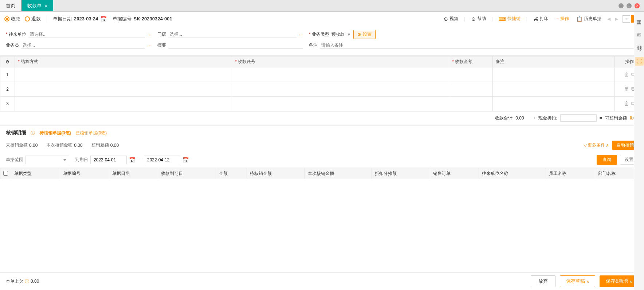 This screenshot has width=644, height=290. Describe the element at coordinates (8, 104) in the screenshot. I see `row-num-3: 3` at that location.